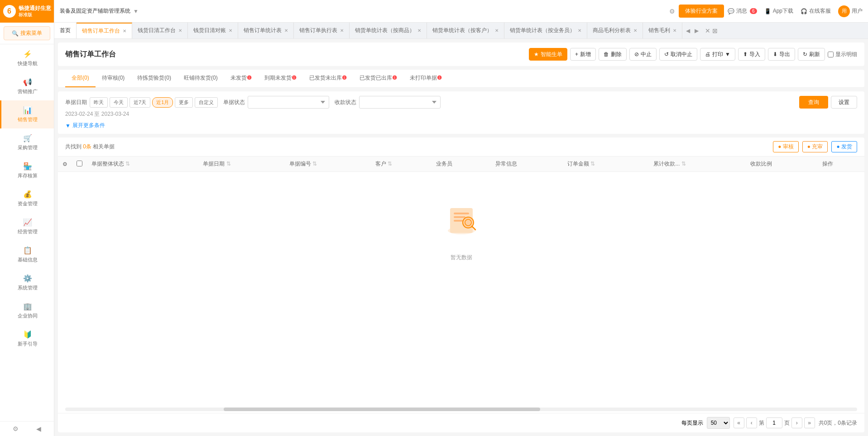 Image resolution: width=868 pixels, height=436 pixels. I want to click on prev-page-button: ‹, so click(752, 423).